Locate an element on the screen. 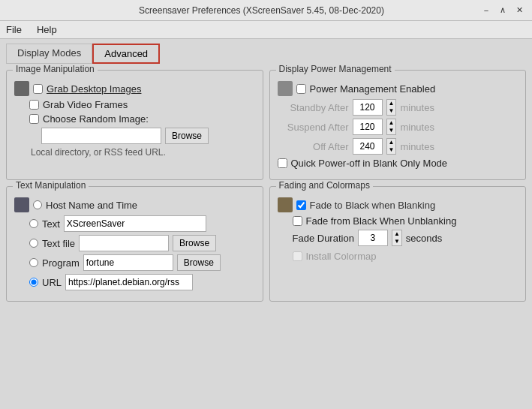 The width and height of the screenshot is (532, 409). grab-video-checkbox is located at coordinates (35, 105).